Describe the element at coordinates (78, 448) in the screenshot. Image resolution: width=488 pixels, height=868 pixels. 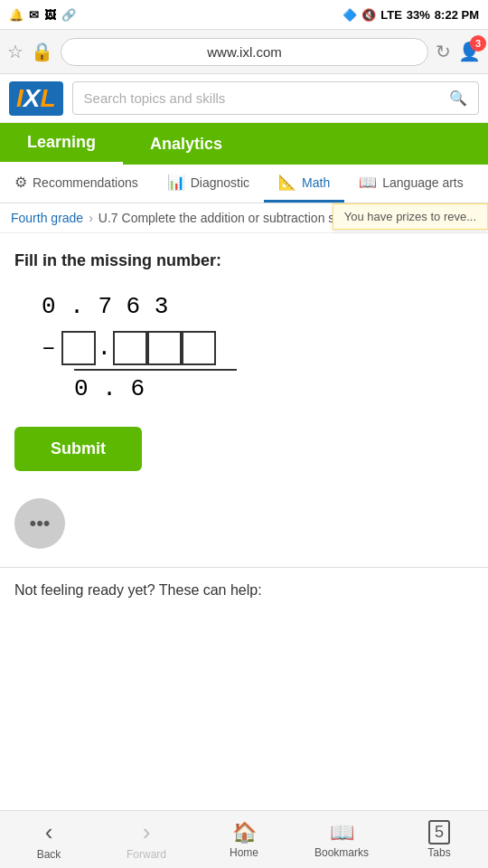
I see `submit-button: Submit` at that location.